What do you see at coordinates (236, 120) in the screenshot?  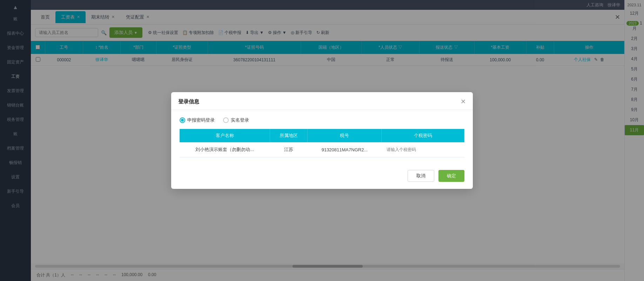 I see `realname-login-option: 实名登录` at bounding box center [236, 120].